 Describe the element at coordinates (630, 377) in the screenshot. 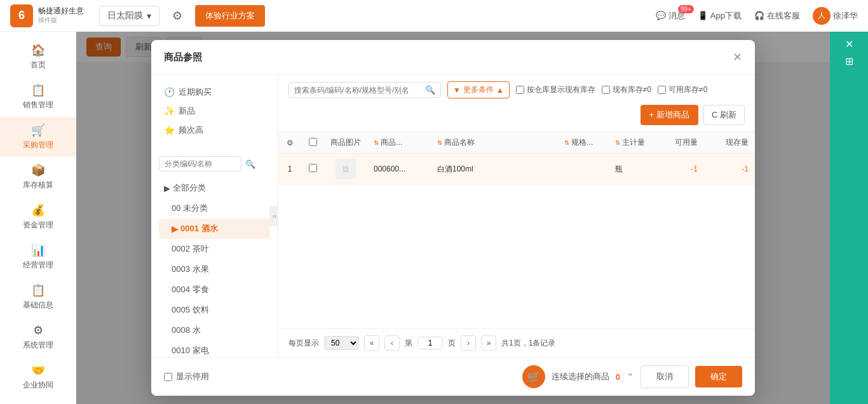

I see `collapse-icon: ⌃` at that location.